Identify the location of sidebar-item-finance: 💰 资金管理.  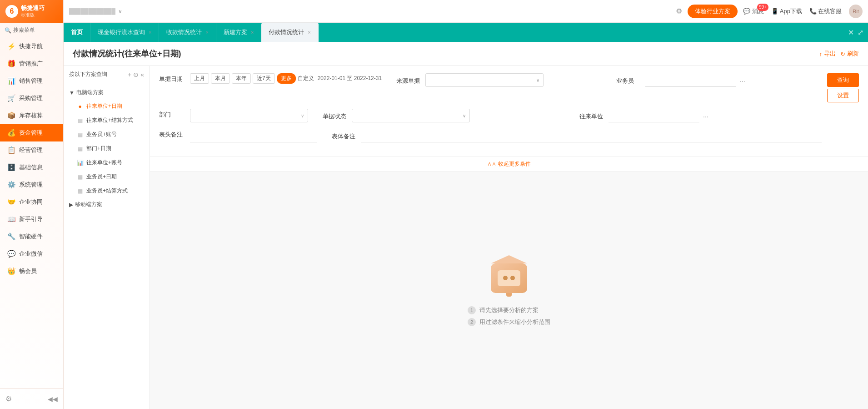
(32, 133).